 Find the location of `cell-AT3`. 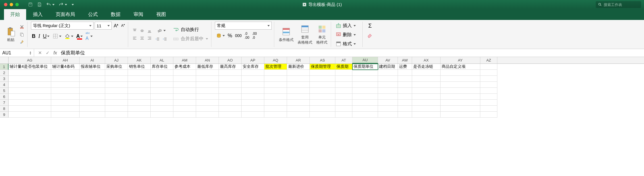

cell-AT3 is located at coordinates (344, 79).